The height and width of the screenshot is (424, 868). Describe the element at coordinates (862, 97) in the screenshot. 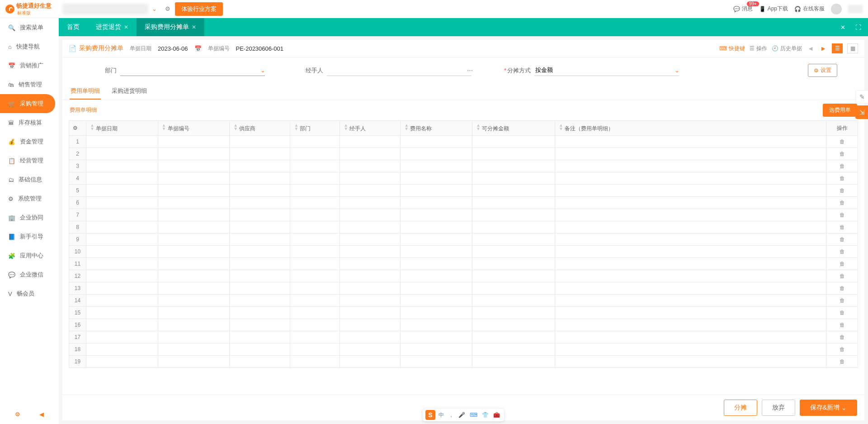

I see `edit-tool-icon: ✎` at that location.